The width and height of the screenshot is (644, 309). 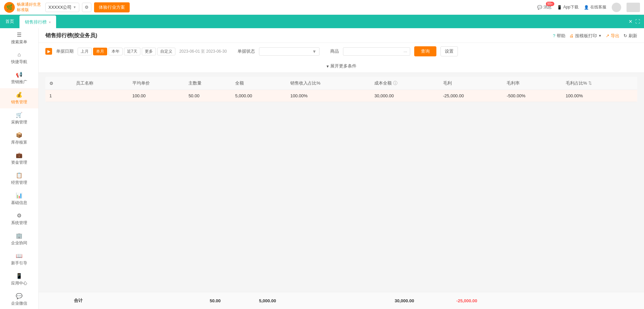 What do you see at coordinates (19, 179) in the screenshot?
I see `sidebar-item-operations: 📋 经营管理` at bounding box center [19, 179].